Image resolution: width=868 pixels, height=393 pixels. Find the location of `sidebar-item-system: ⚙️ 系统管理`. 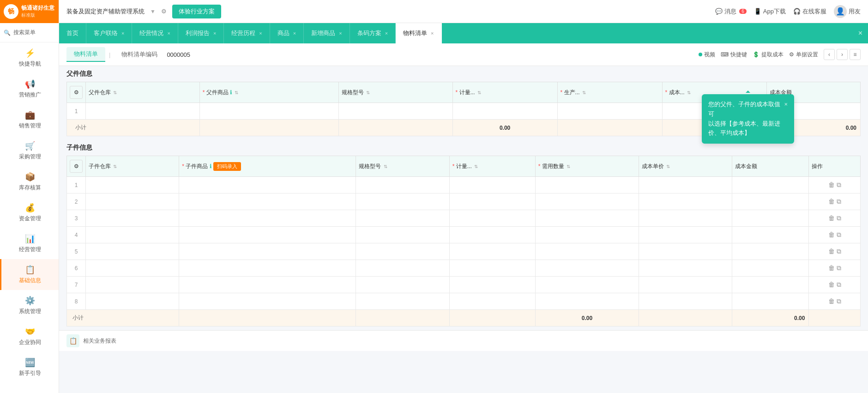

sidebar-item-system: ⚙️ 系统管理 is located at coordinates (30, 306).